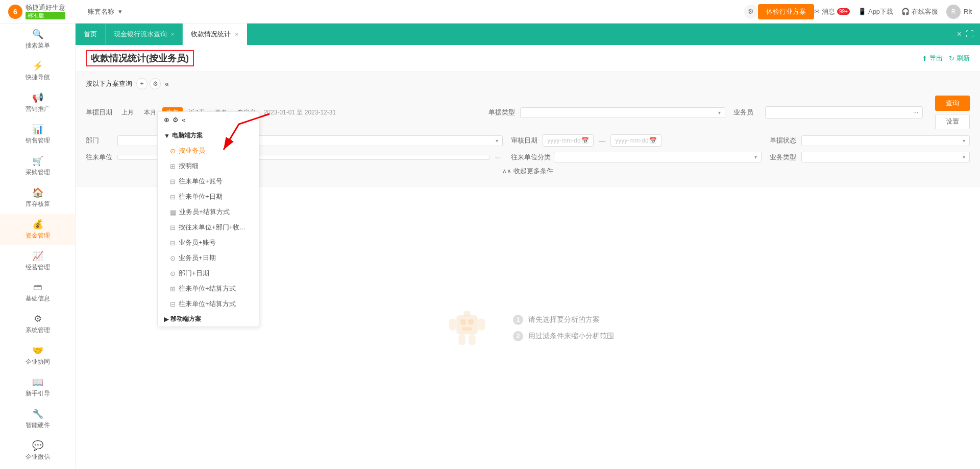 The width and height of the screenshot is (980, 469). What do you see at coordinates (946, 58) in the screenshot?
I see `page-header-actions: ⬆ 导出 ↻ 刷新` at bounding box center [946, 58].